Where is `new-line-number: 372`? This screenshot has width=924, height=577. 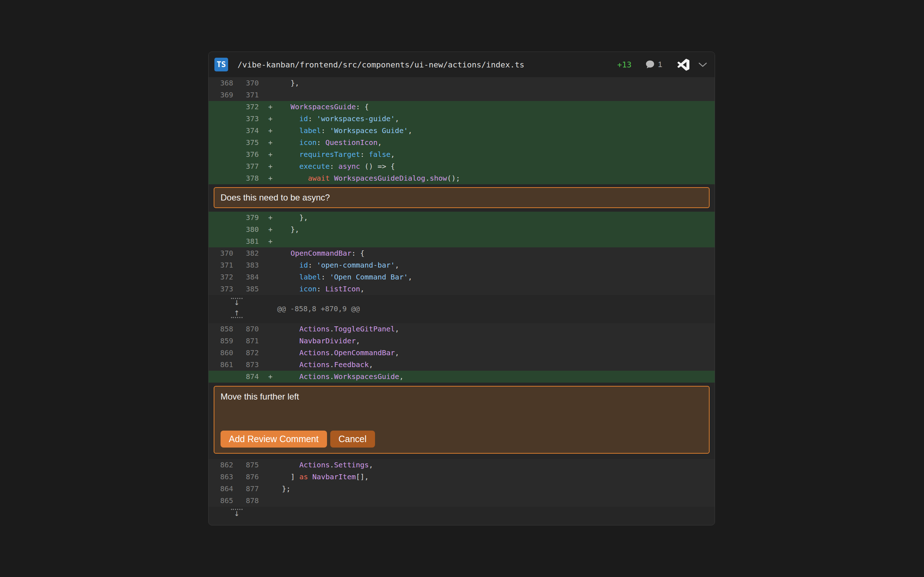
new-line-number: 372 is located at coordinates (246, 107).